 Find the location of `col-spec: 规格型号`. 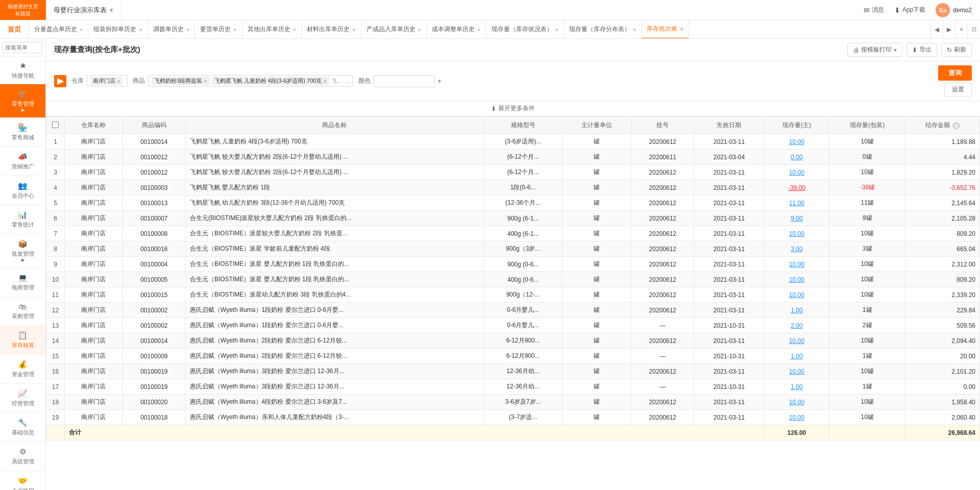

col-spec: 规格型号 is located at coordinates (523, 126).